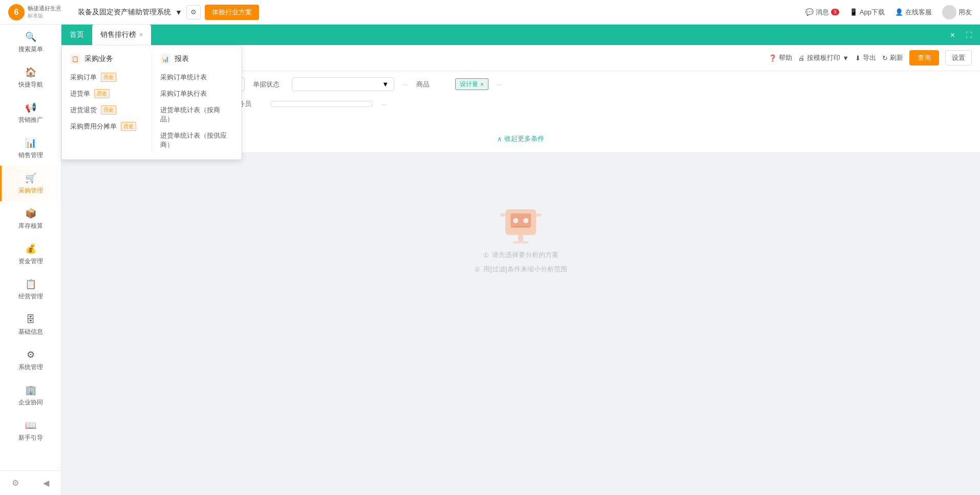 The image size is (980, 495). I want to click on incoming-badge: 历史, so click(102, 94).